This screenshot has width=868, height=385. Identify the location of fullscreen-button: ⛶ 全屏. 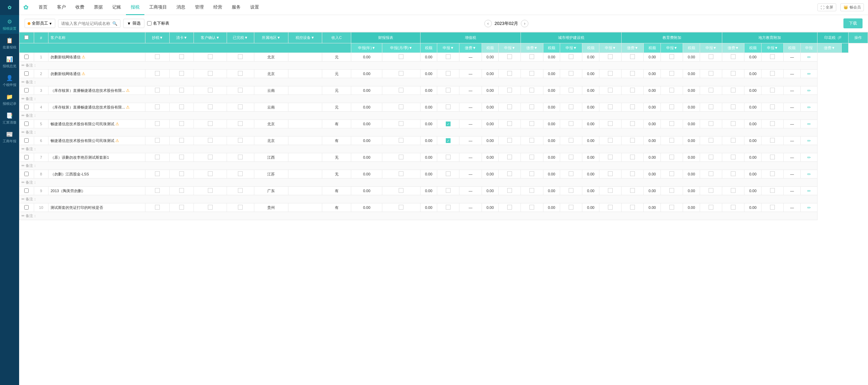
(827, 8).